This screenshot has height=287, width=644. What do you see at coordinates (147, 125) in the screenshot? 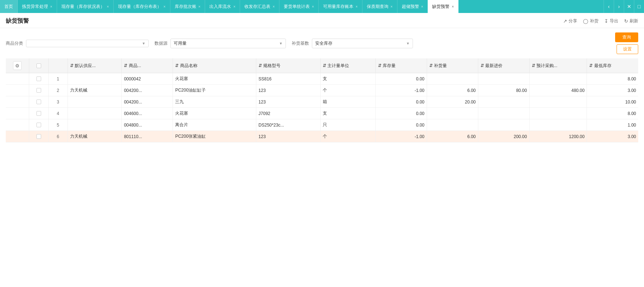
I see `row-product-code: 004800...` at bounding box center [147, 125].